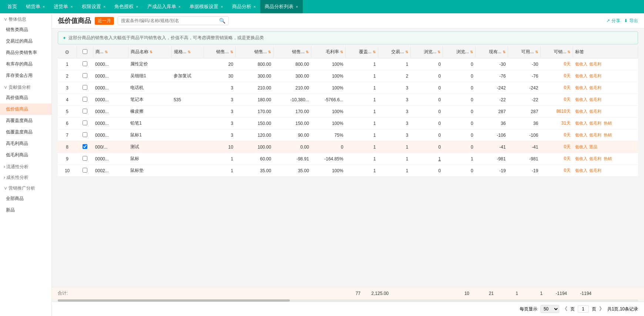 The height and width of the screenshot is (316, 644). What do you see at coordinates (222, 21) in the screenshot?
I see `search-icon: 🔍` at bounding box center [222, 21].